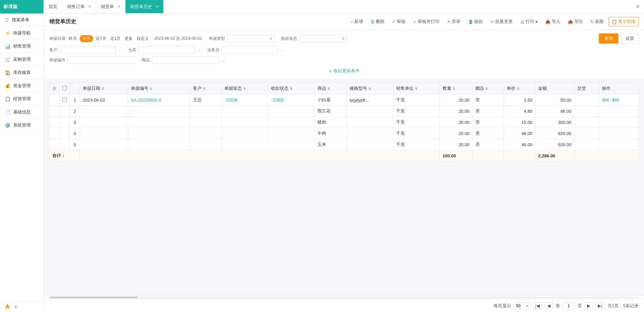 Image resolution: width=644 pixels, height=312 pixels. Describe the element at coordinates (22, 59) in the screenshot. I see `sidebar-item-purchase-mgmt: 🛒 采购管理` at that location.